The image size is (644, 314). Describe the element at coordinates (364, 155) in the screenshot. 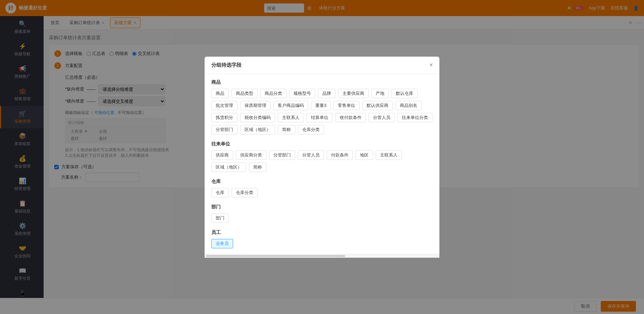

I see `field-tag-area: 地区` at that location.